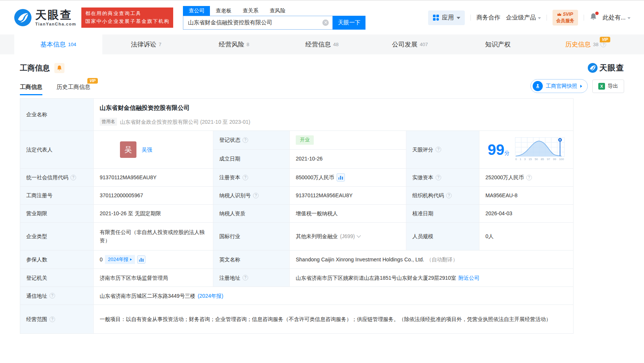  What do you see at coordinates (53, 44) in the screenshot?
I see `tab-label: 基本信息` at bounding box center [53, 44].